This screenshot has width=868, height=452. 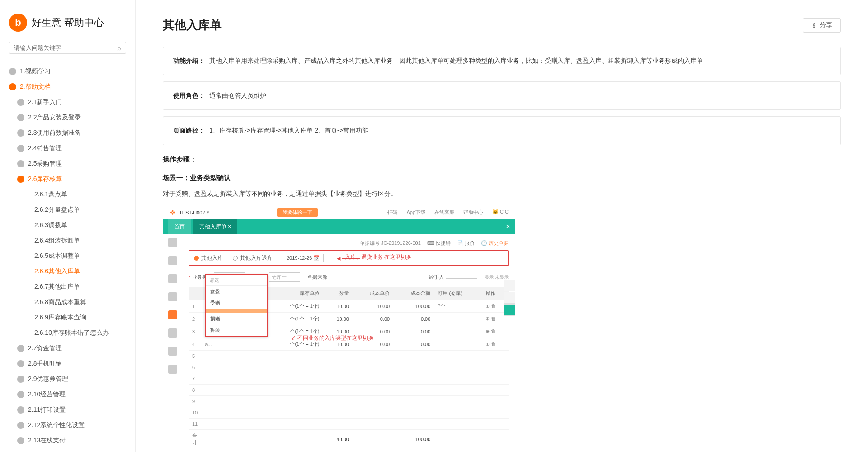 What do you see at coordinates (349, 402) in the screenshot?
I see `table-row: 9` at bounding box center [349, 402].